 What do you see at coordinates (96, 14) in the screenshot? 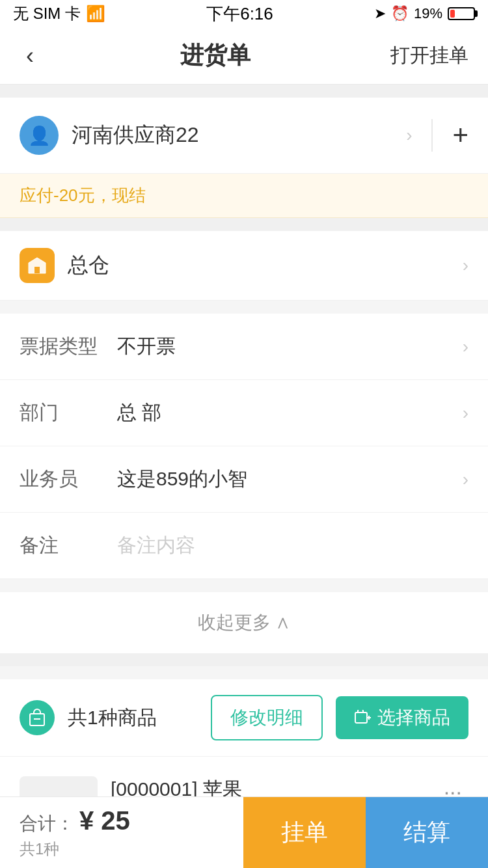
I see `wifi-icon: 📶` at bounding box center [96, 14].